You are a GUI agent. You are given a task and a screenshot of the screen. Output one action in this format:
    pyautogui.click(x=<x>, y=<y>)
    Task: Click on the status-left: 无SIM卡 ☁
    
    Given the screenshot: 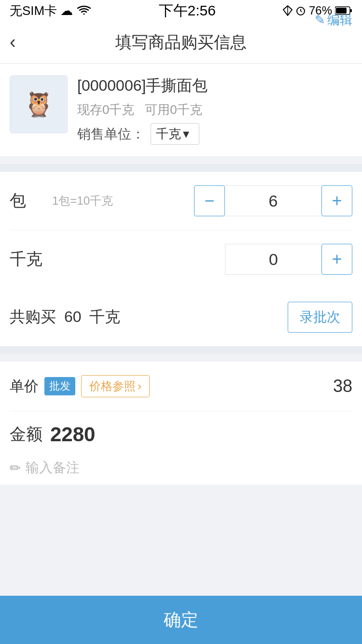 What is the action you would take?
    pyautogui.click(x=50, y=11)
    